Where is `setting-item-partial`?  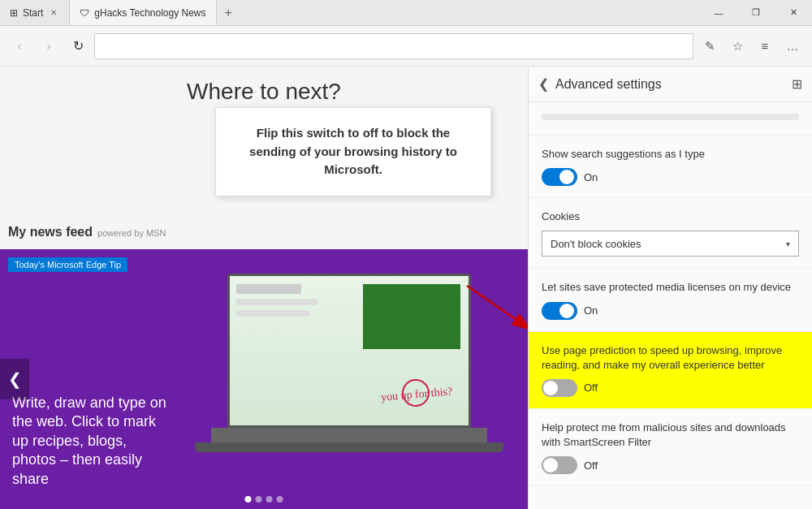
setting-item-partial is located at coordinates (671, 119).